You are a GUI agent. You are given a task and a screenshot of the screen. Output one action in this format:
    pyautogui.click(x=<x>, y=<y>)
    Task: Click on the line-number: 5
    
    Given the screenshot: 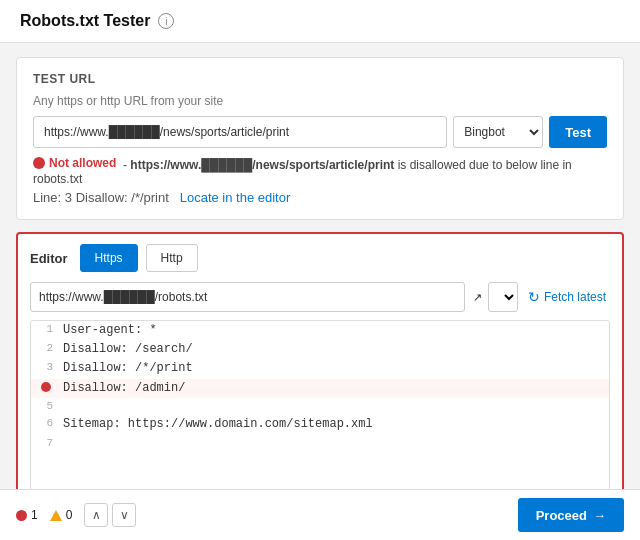 What is the action you would take?
    pyautogui.click(x=45, y=407)
    